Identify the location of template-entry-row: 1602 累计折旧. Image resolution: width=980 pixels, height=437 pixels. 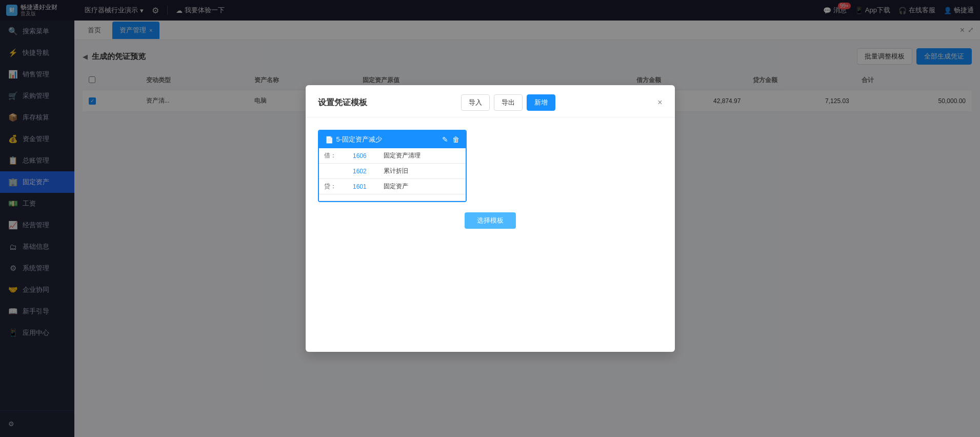
(392, 171).